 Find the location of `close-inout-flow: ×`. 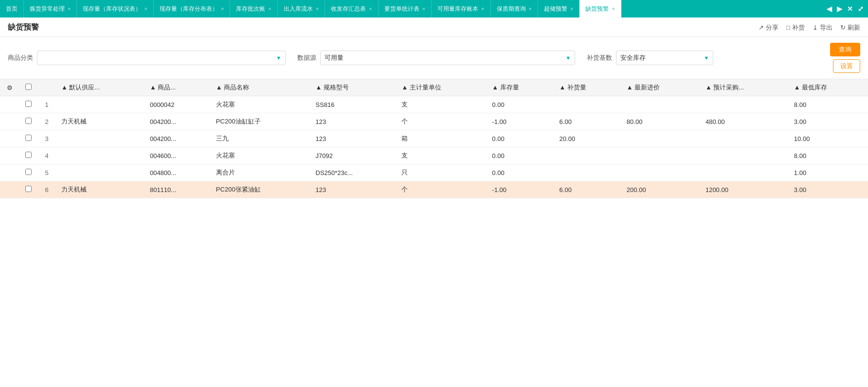

close-inout-flow: × is located at coordinates (317, 9).